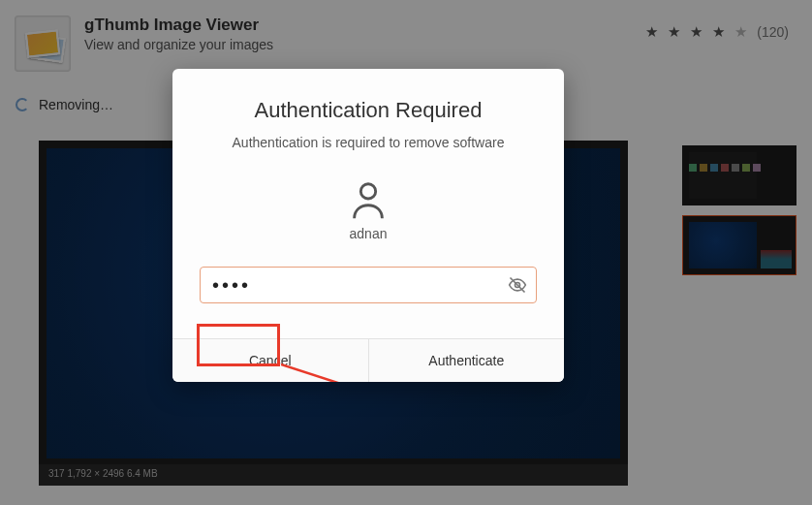 This screenshot has width=812, height=505. Describe the element at coordinates (368, 361) in the screenshot. I see `dialog-actions: Cancel Authenticate` at that location.